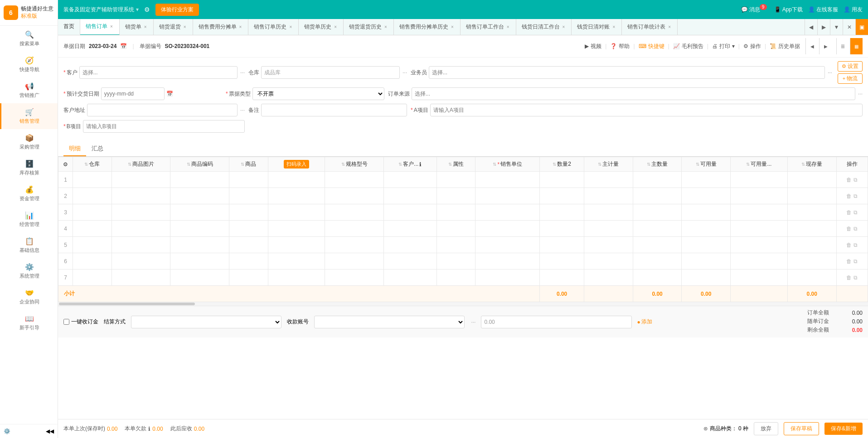  What do you see at coordinates (29, 39) in the screenshot?
I see `sidebar-item-search: 🔍 搜索菜单` at bounding box center [29, 39].